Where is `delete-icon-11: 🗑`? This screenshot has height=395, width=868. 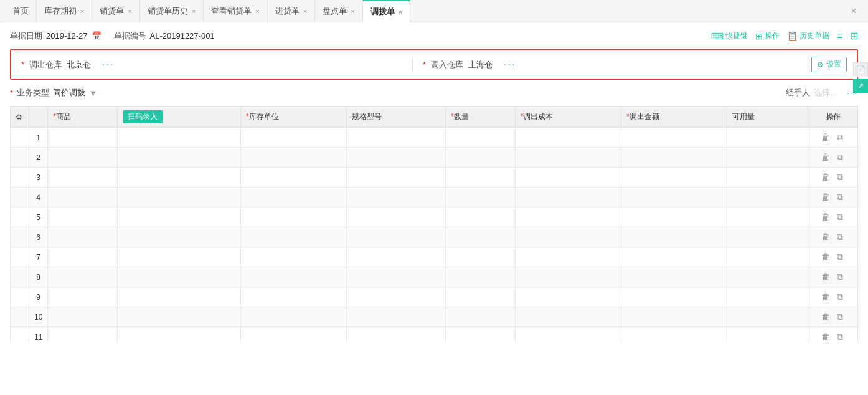 delete-icon-11: 🗑 is located at coordinates (826, 336).